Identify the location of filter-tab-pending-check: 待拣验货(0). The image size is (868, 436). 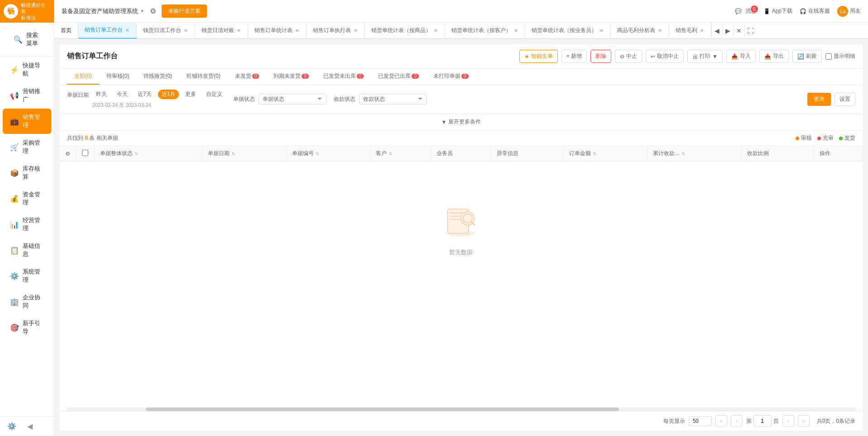
(158, 77).